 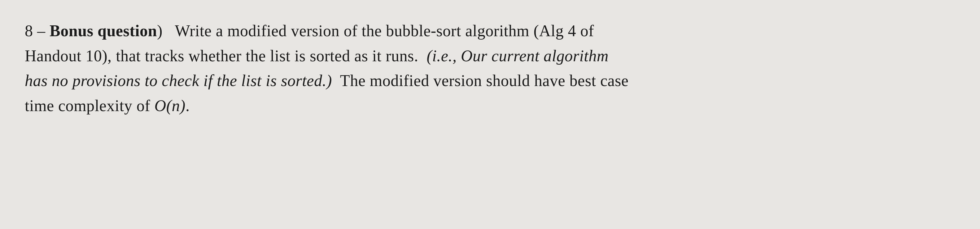 What do you see at coordinates (103, 31) in the screenshot?
I see `bonus-label: Bonus question` at bounding box center [103, 31].